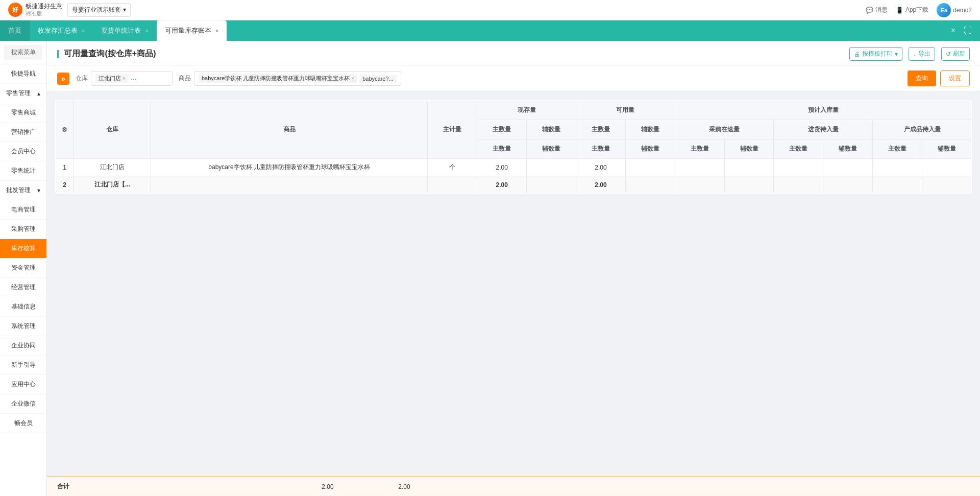 This screenshot has width=980, height=496. I want to click on warehouse-filter-group: 仓库 江北门店 × ···, so click(124, 79).